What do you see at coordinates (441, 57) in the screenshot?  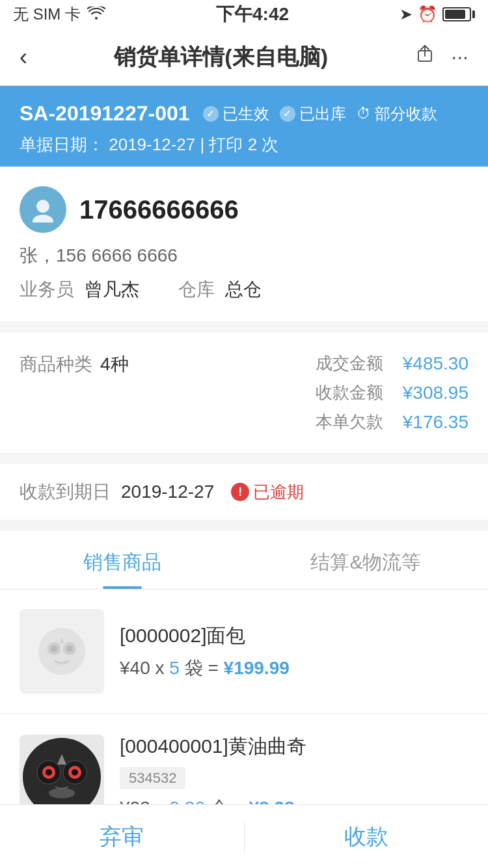 I see `nav-actions: ···` at bounding box center [441, 57].